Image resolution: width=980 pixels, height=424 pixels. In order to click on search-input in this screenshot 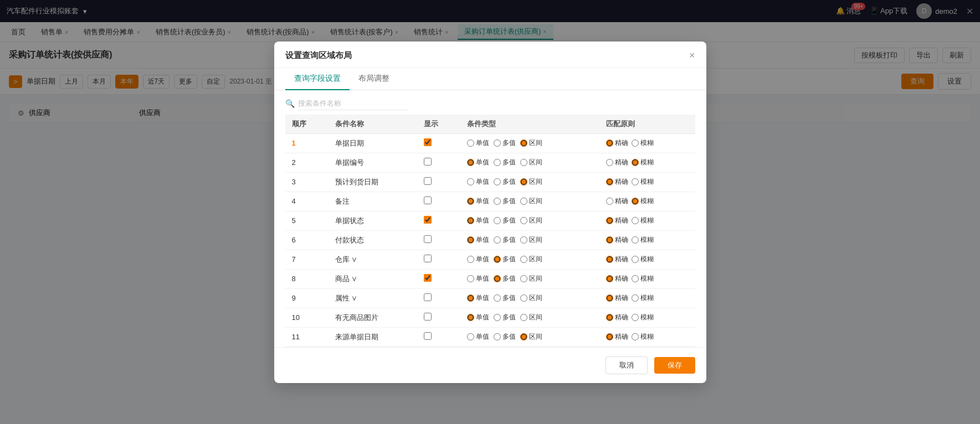, I will do `click(353, 104)`.